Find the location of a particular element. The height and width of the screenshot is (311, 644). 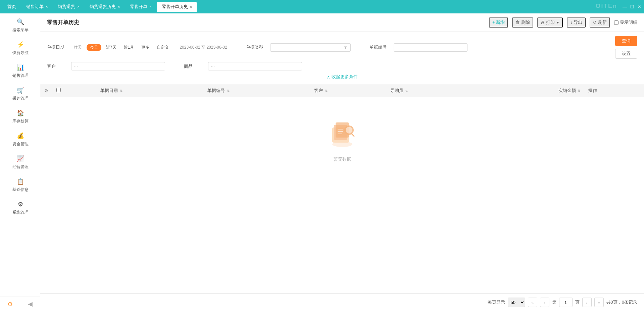

sidebar-collapse-icon: ◀ is located at coordinates (30, 304).